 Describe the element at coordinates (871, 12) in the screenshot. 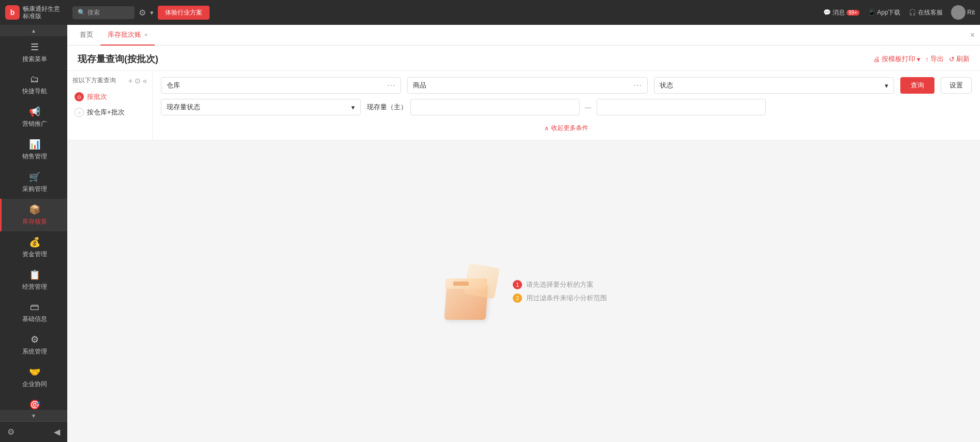

I see `phone-icon: 📱` at that location.